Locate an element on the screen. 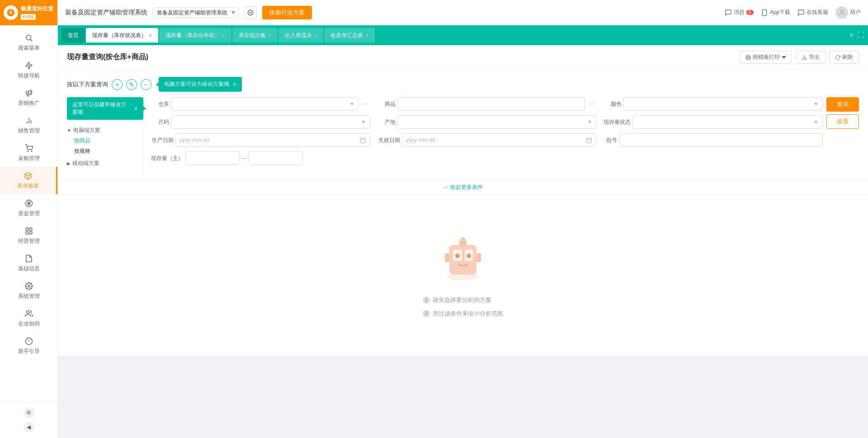 Image resolution: width=868 pixels, height=438 pixels. size-select: ▼ is located at coordinates (270, 122).